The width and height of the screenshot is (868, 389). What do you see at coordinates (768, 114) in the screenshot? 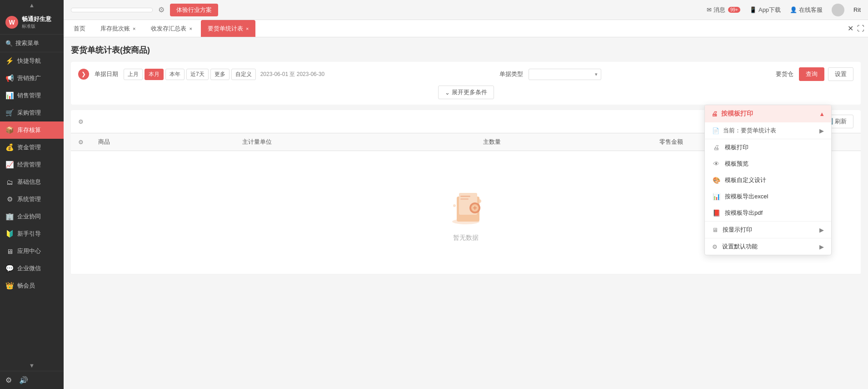
I see `dropdown-header: 🖨 按模板打印 ▲` at bounding box center [768, 114].